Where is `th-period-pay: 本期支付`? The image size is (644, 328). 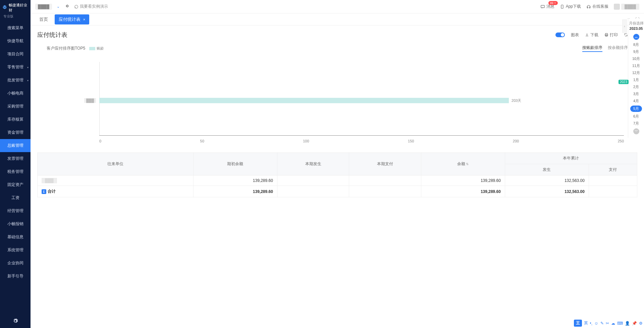
th-period-pay: 本期支付 is located at coordinates (385, 164).